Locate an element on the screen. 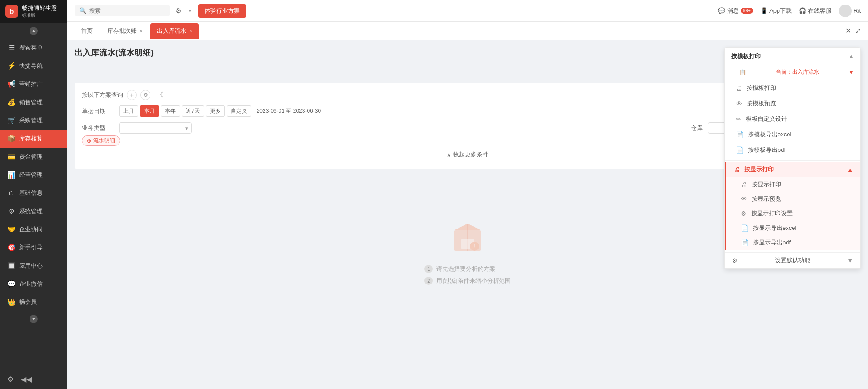 The height and width of the screenshot is (389, 868). message-icon: 💬 is located at coordinates (722, 11).